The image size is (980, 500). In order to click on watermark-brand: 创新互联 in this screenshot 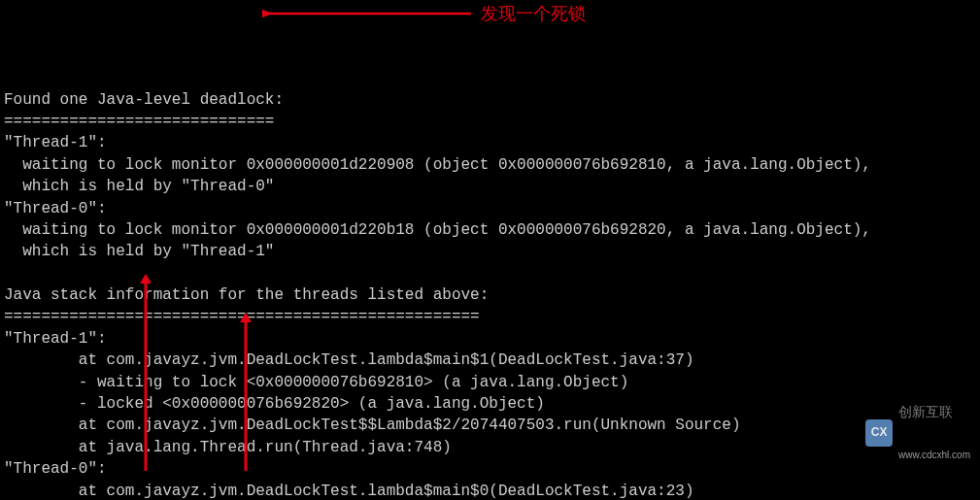, I will do `click(934, 412)`.